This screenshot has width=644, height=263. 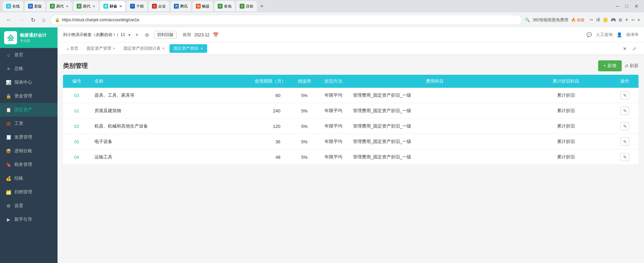 I want to click on new-tab-btn: +, so click(x=262, y=6).